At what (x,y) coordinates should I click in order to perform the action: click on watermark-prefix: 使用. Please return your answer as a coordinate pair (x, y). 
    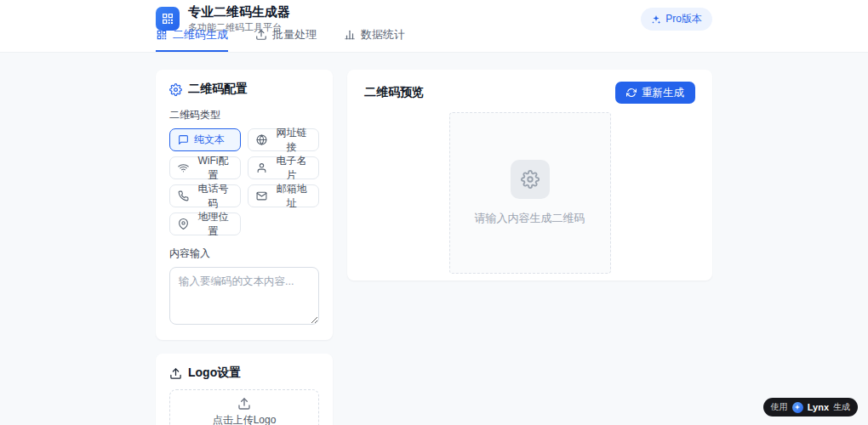
    Looking at the image, I should click on (779, 407).